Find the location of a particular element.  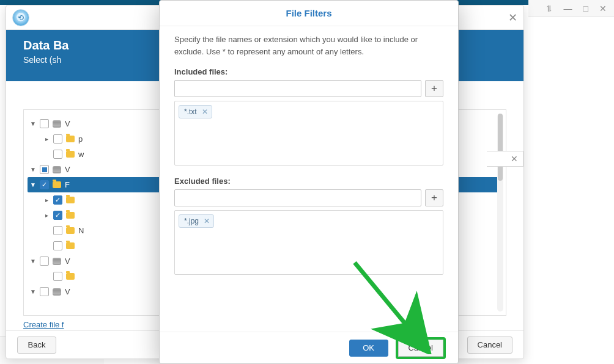

excluded-input is located at coordinates (298, 198).